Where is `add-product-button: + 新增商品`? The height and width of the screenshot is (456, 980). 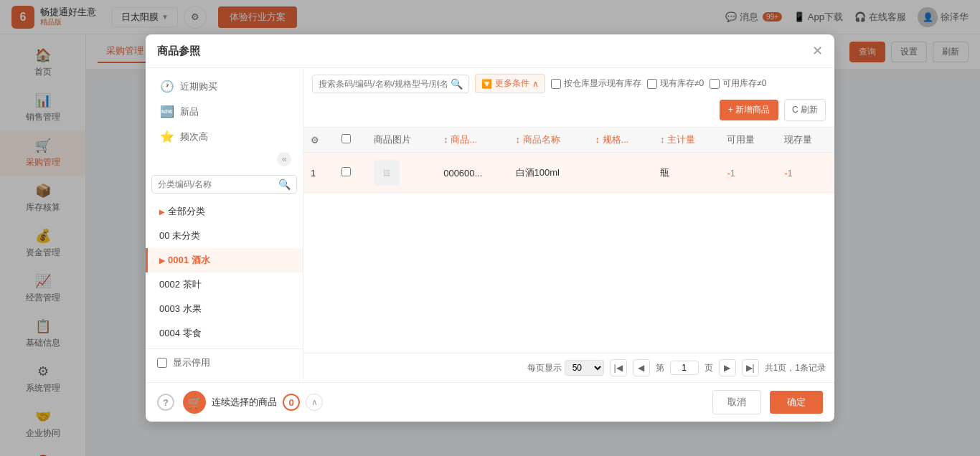
add-product-button: + 新增商品 is located at coordinates (749, 110).